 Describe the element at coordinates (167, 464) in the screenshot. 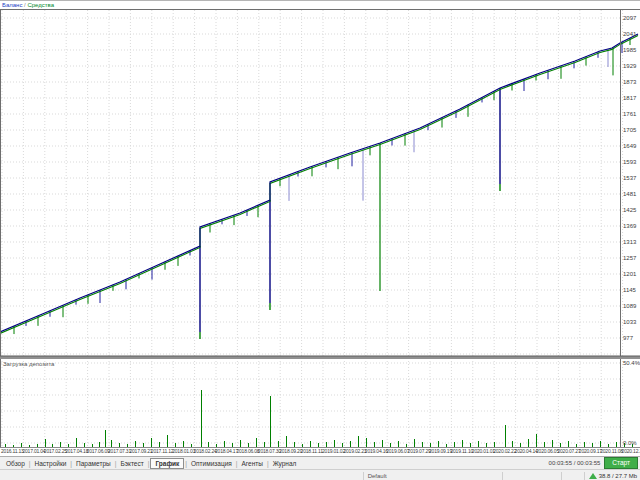

I see `tab-график: График` at that location.